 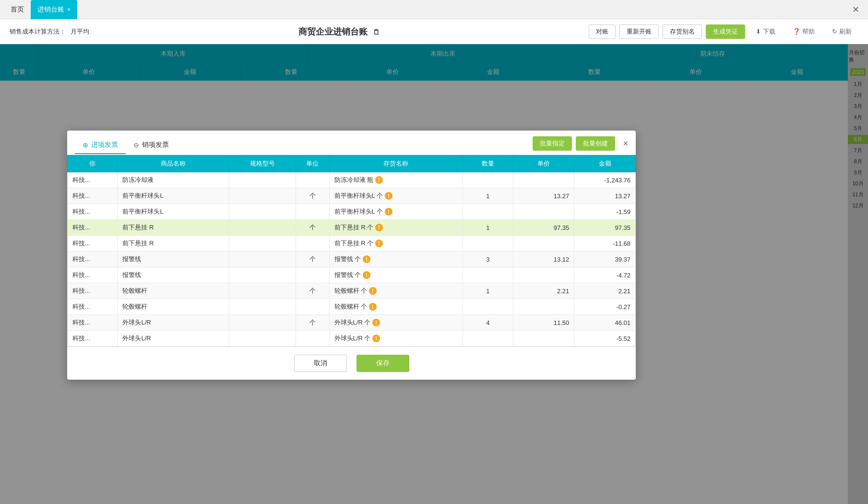 I want to click on cell-unit-price: 97.35, so click(x=544, y=228).